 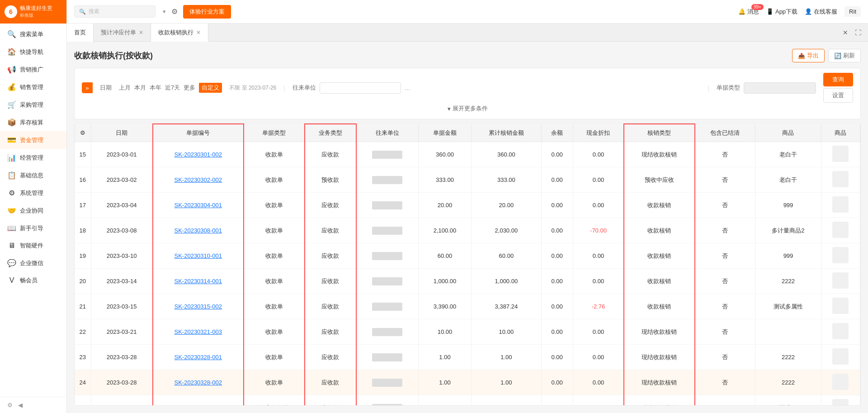 I want to click on table-row: 16 2023-03-02 SK-20230302-002 收款单 预收款 ██…, so click(x=467, y=180).